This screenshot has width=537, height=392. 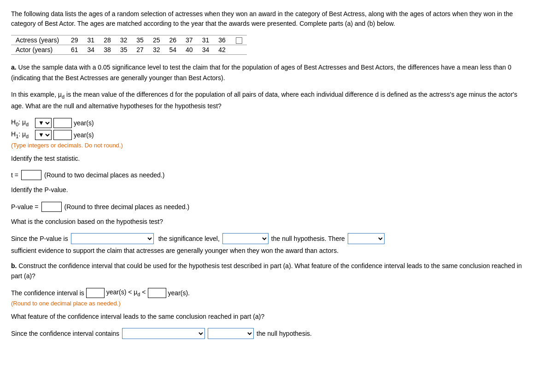 What do you see at coordinates (268, 222) in the screenshot?
I see `conclusion-question: What is the conclusion based on the hypo…` at bounding box center [268, 222].